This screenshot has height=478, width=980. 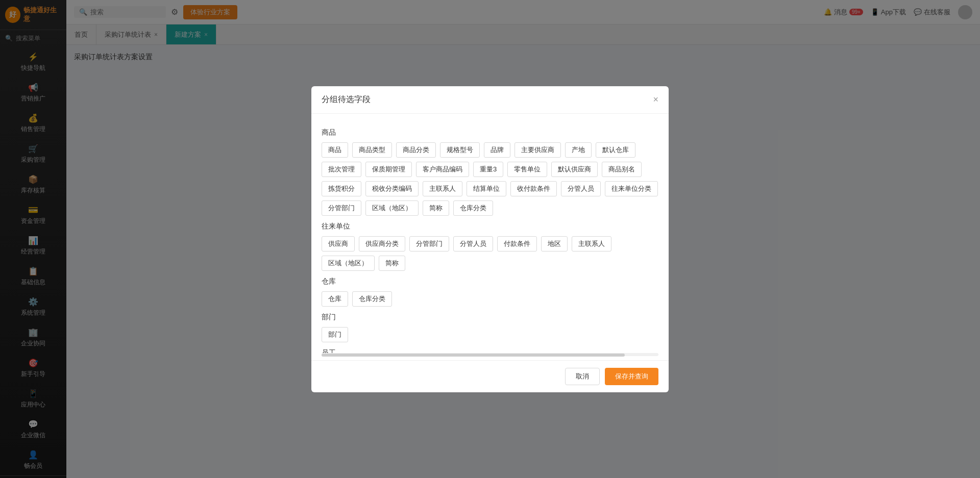 What do you see at coordinates (575, 169) in the screenshot?
I see `field-tag-default-supplier: 默认供应商` at bounding box center [575, 169].